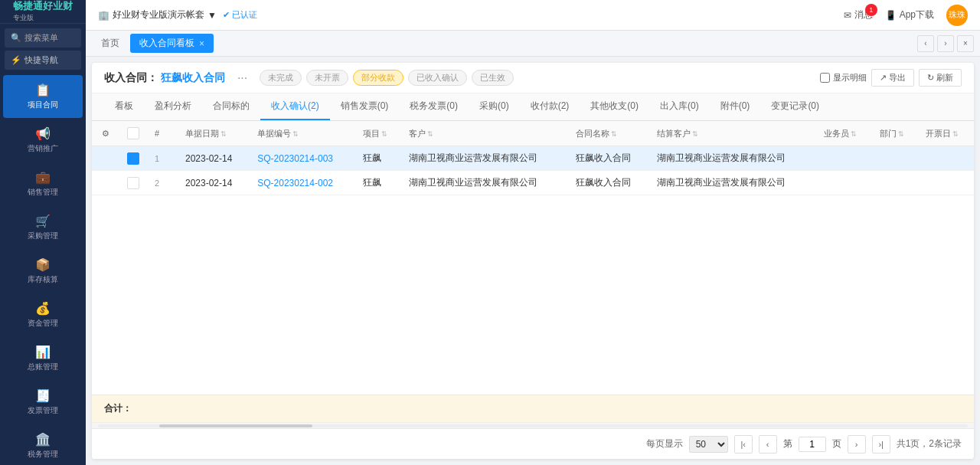  Describe the element at coordinates (43, 228) in the screenshot. I see `sidebar-item-purchase: 🛒 采购管理` at that location.